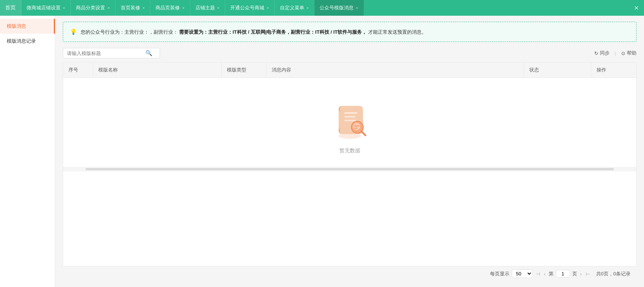 Image resolution: width=644 pixels, height=287 pixels. What do you see at coordinates (28, 41) in the screenshot?
I see `sidebar-item-template-record: 模版消息记录` at bounding box center [28, 41].